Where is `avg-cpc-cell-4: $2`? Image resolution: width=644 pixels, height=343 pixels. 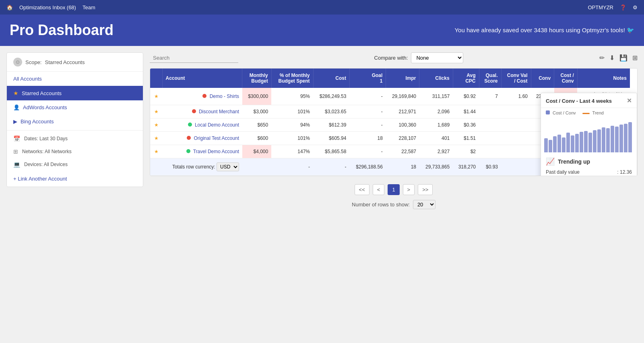 avg-cpc-cell-4: $2 is located at coordinates (466, 152).